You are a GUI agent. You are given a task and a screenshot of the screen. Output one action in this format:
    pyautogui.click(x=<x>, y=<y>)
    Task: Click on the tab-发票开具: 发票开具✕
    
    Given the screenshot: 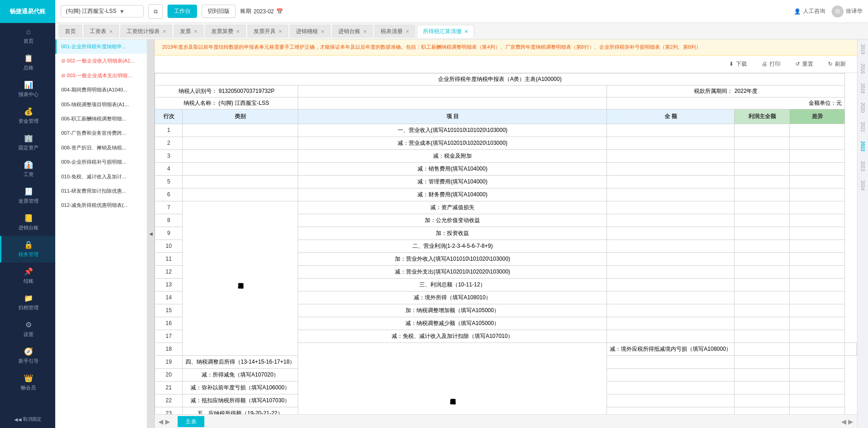 What is the action you would take?
    pyautogui.click(x=268, y=31)
    